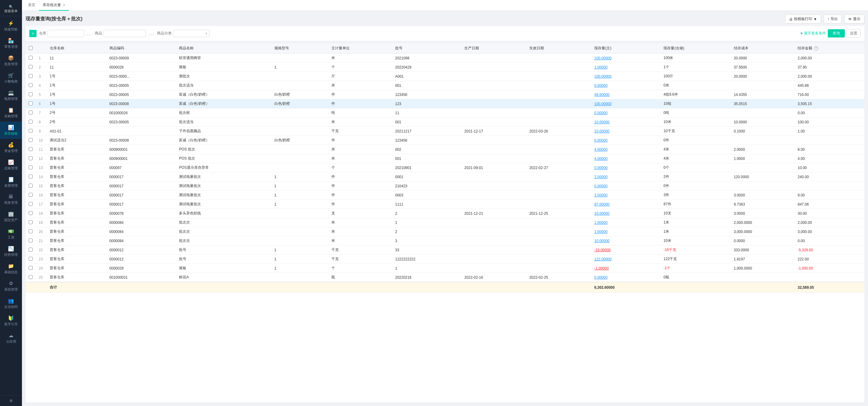 Image resolution: width=868 pixels, height=406 pixels. What do you see at coordinates (223, 95) in the screenshot?
I see `row-goods-name: 富减（白色/奶橙）` at bounding box center [223, 95].